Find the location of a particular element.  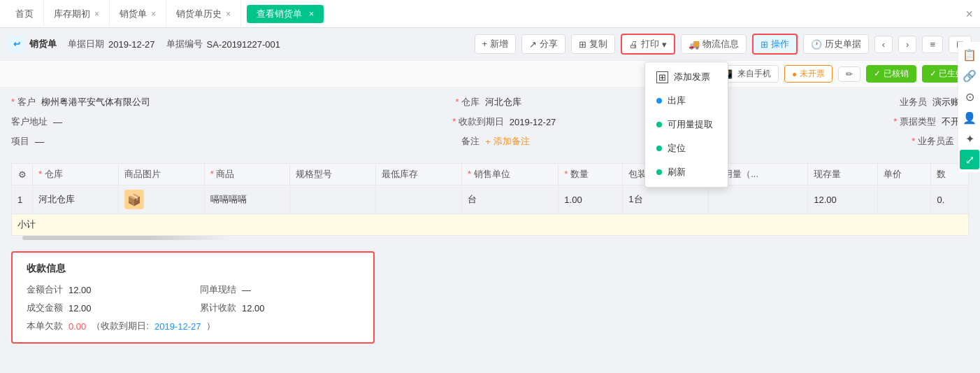

tab-sales-history-close: × is located at coordinates (228, 14).